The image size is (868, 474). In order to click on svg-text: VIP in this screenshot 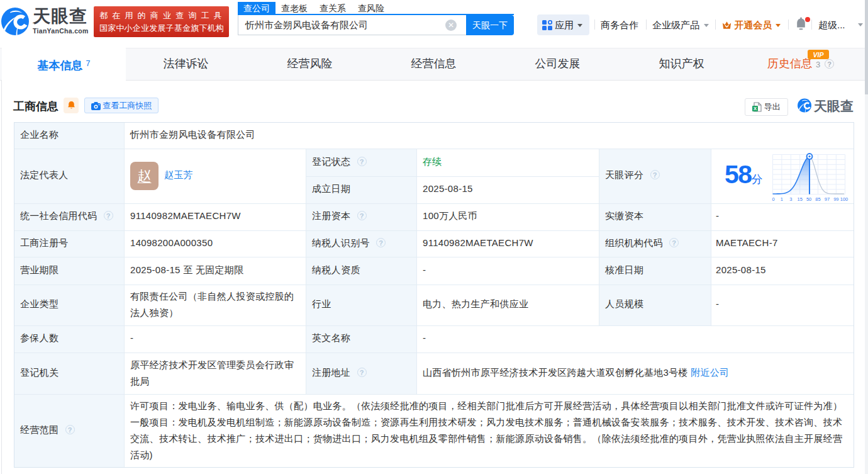, I will do `click(819, 55)`.